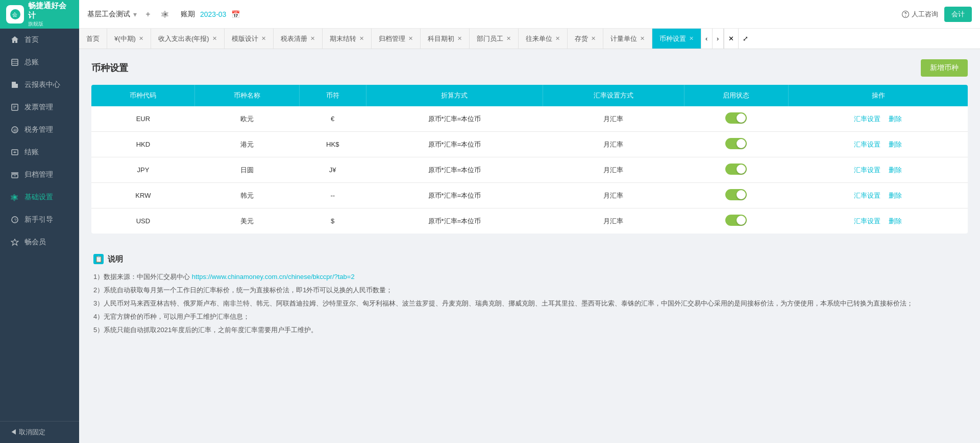 Image resolution: width=980 pixels, height=443 pixels. I want to click on note-header: 📋 说明, so click(530, 259).